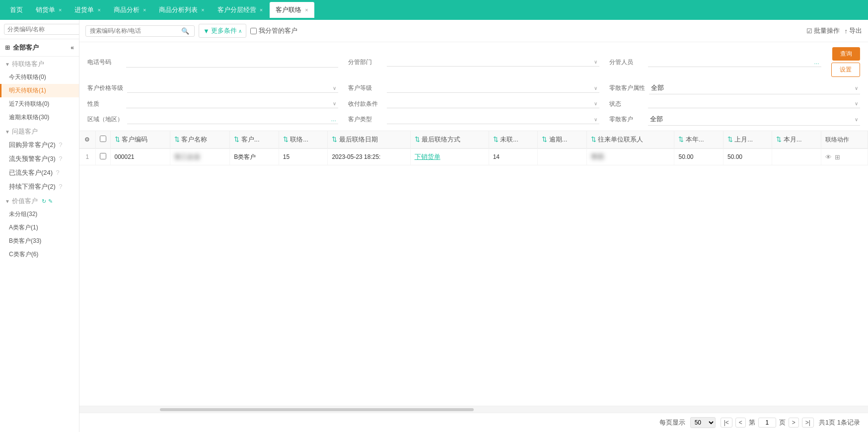 Image resolution: width=868 pixels, height=432 pixels. Describe the element at coordinates (274, 31) in the screenshot. I see `my-customers-checkbox: 我分管的客户` at that location.